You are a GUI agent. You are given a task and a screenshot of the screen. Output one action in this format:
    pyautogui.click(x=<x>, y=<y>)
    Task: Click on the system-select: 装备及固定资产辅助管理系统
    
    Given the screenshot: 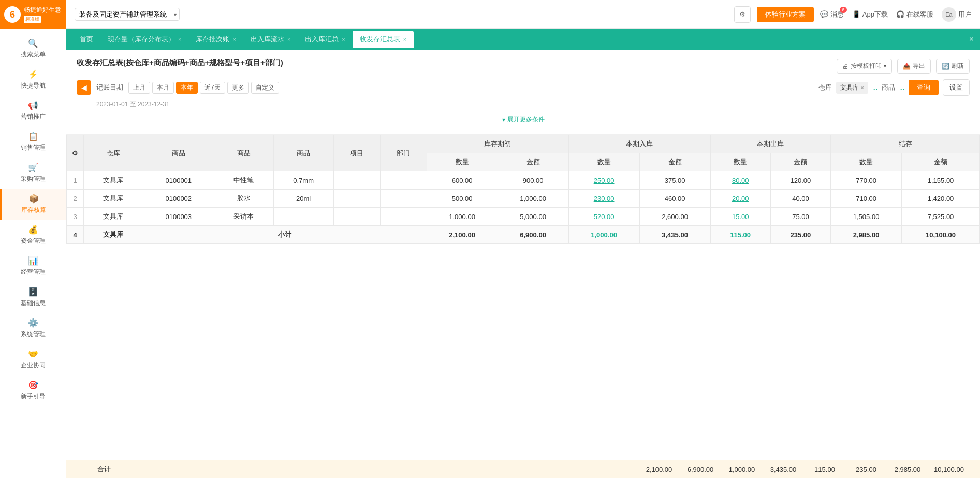 What is the action you would take?
    pyautogui.click(x=127, y=15)
    